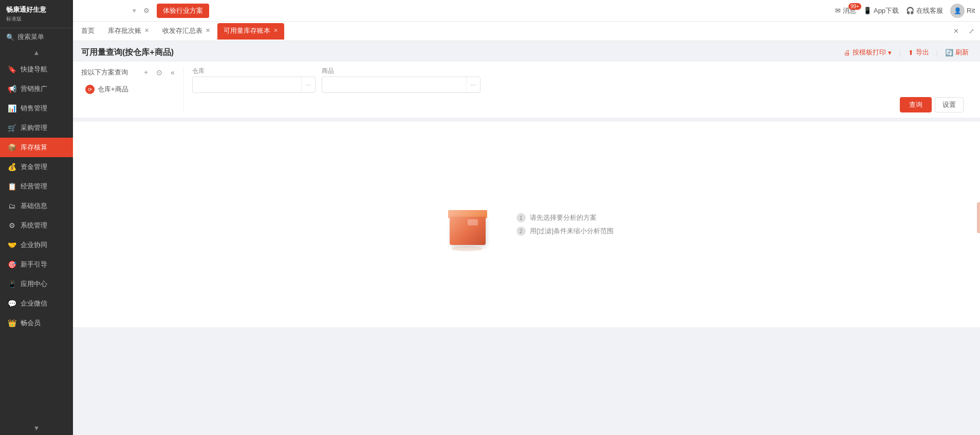 This screenshot has height=435, width=980. I want to click on sidebar-item-guide: 🎯 新手引导, so click(36, 264).